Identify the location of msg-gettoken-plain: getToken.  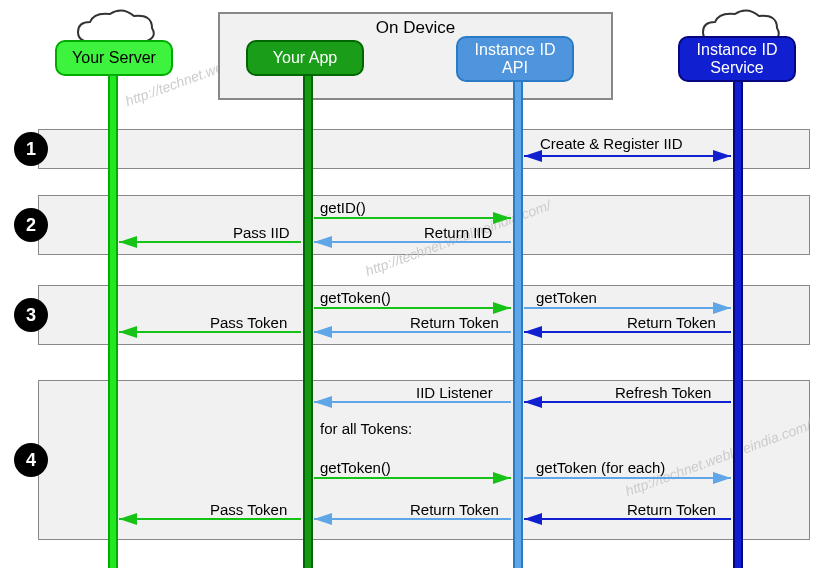
(566, 298).